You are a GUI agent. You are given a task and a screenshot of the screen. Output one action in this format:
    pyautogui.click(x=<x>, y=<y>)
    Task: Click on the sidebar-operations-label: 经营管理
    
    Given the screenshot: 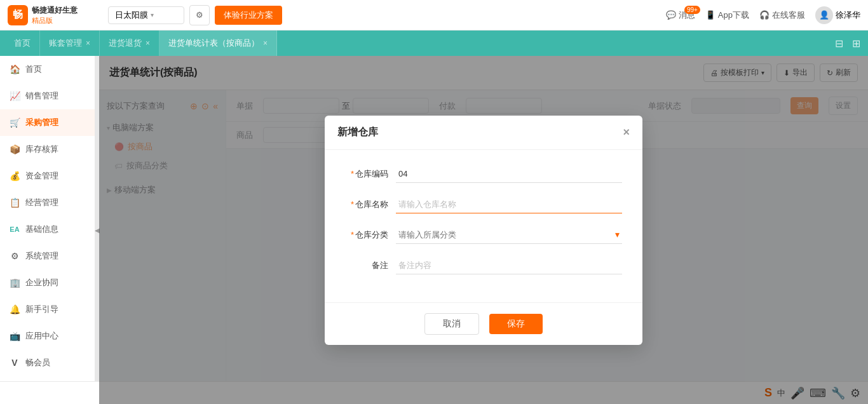 What is the action you would take?
    pyautogui.click(x=42, y=203)
    